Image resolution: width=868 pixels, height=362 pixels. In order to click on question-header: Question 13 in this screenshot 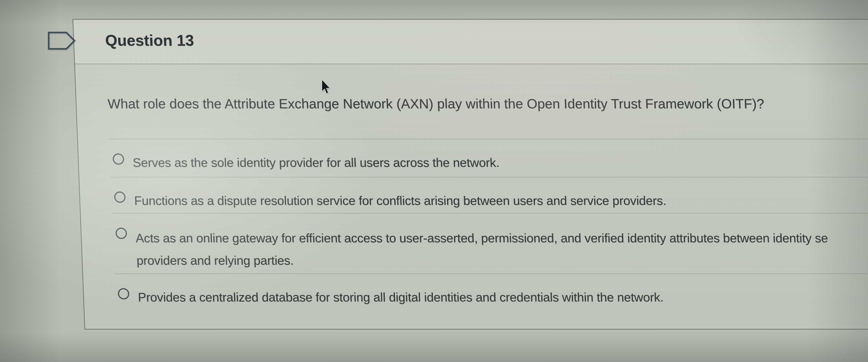, I will do `click(470, 42)`.